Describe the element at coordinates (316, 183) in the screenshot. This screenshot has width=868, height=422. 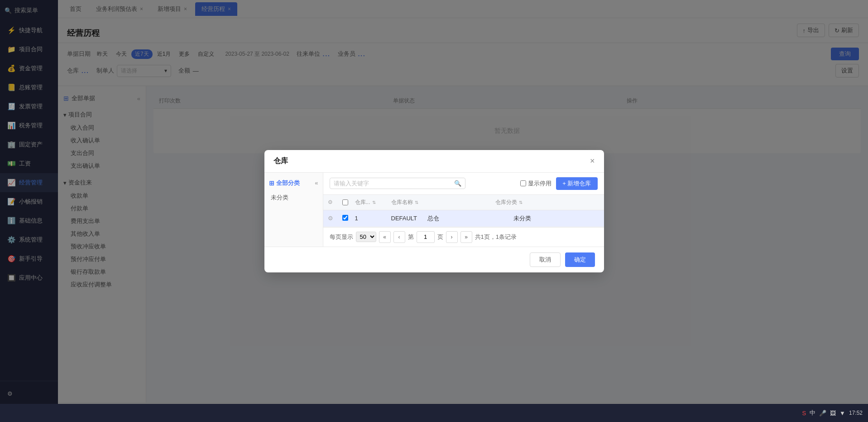
I see `left-collapse-icon: «` at that location.